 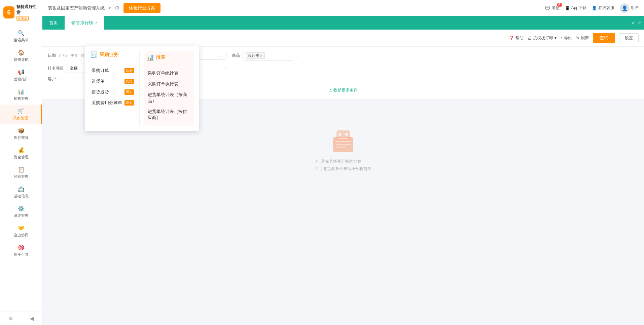 What do you see at coordinates (21, 169) in the screenshot?
I see `operation-icon: 📋` at bounding box center [21, 169].